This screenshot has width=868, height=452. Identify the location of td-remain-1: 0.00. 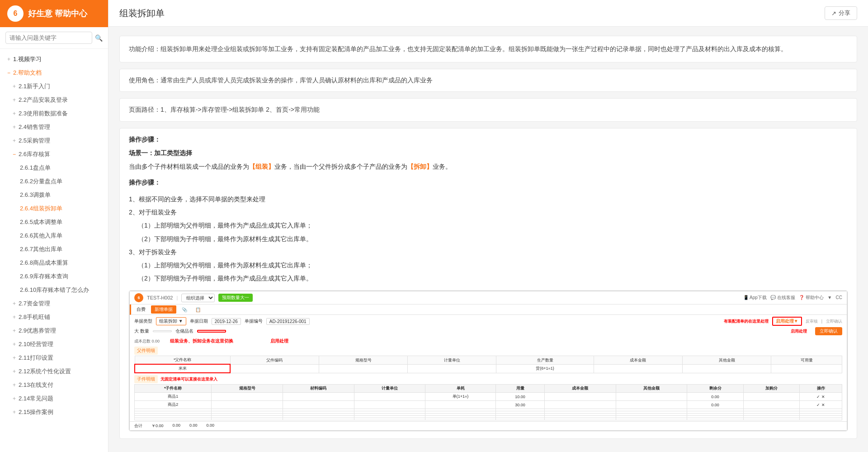
(715, 397).